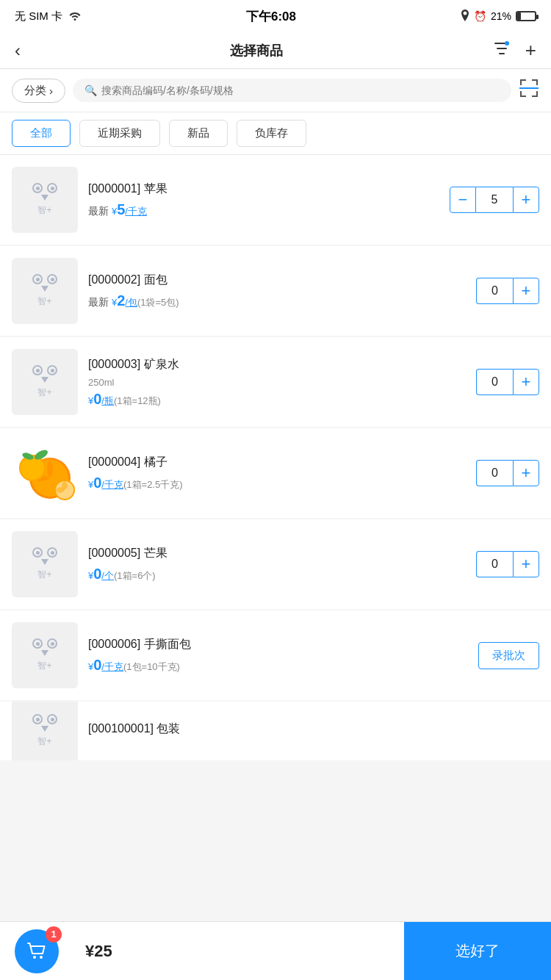 The image size is (551, 980). What do you see at coordinates (98, 951) in the screenshot?
I see `cart-total: ¥25` at bounding box center [98, 951].